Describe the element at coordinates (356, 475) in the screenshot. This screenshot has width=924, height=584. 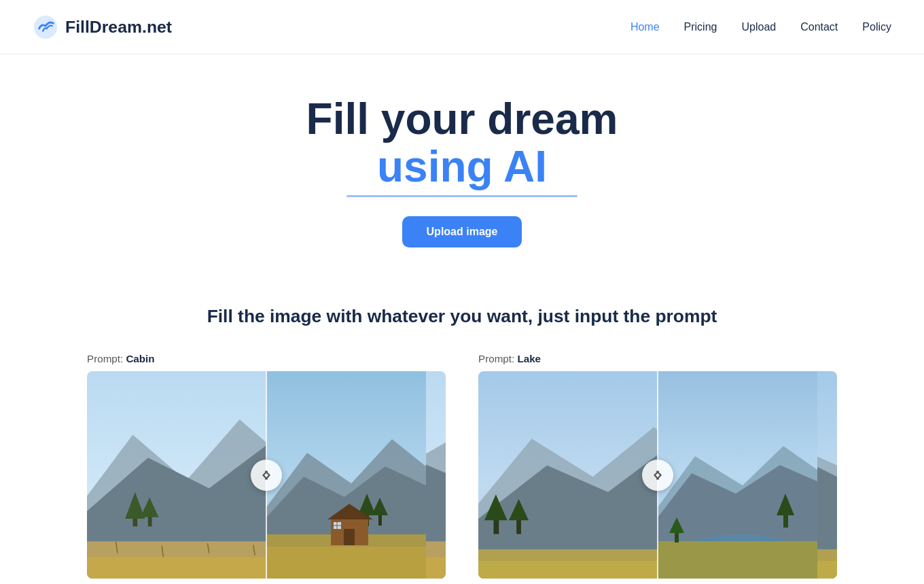
I see `cabin-after-panel` at that location.